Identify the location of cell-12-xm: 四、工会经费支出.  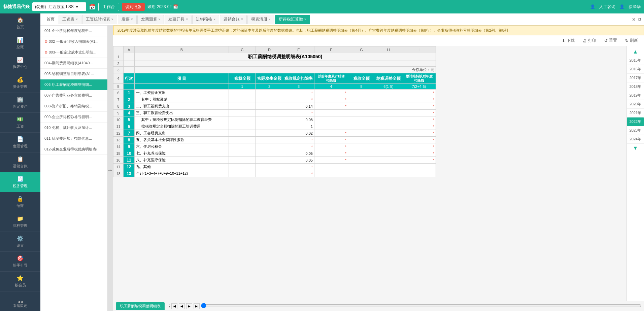
(182, 133).